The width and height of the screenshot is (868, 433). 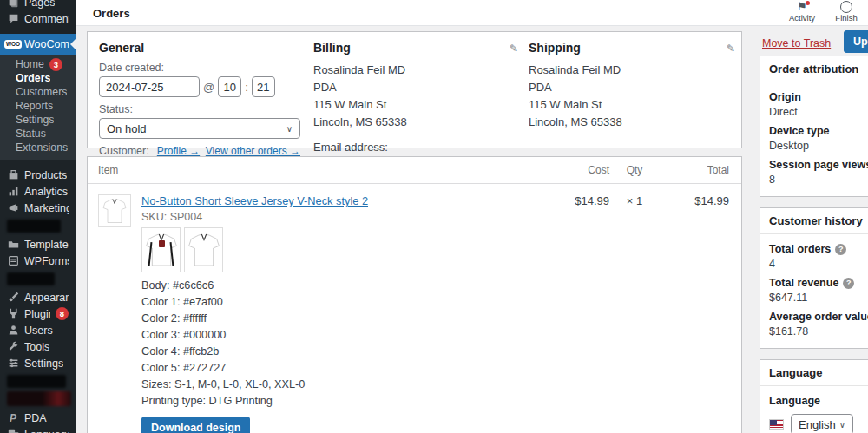 What do you see at coordinates (38, 430) in the screenshot?
I see `sidebar-item-languages: Languages` at bounding box center [38, 430].